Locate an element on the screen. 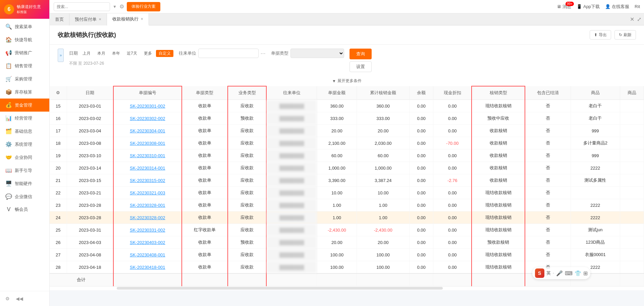  solution-button: 体验行业方案 is located at coordinates (144, 7).